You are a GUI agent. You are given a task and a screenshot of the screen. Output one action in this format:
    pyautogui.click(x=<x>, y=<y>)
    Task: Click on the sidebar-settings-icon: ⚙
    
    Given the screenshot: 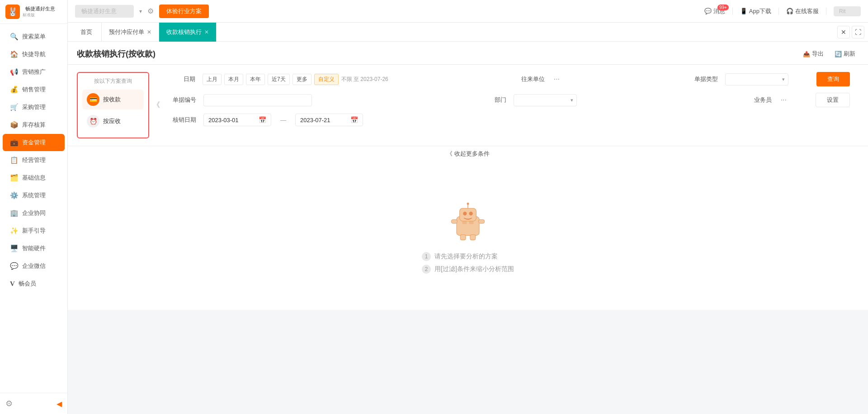 What is the action you would take?
    pyautogui.click(x=9, y=404)
    